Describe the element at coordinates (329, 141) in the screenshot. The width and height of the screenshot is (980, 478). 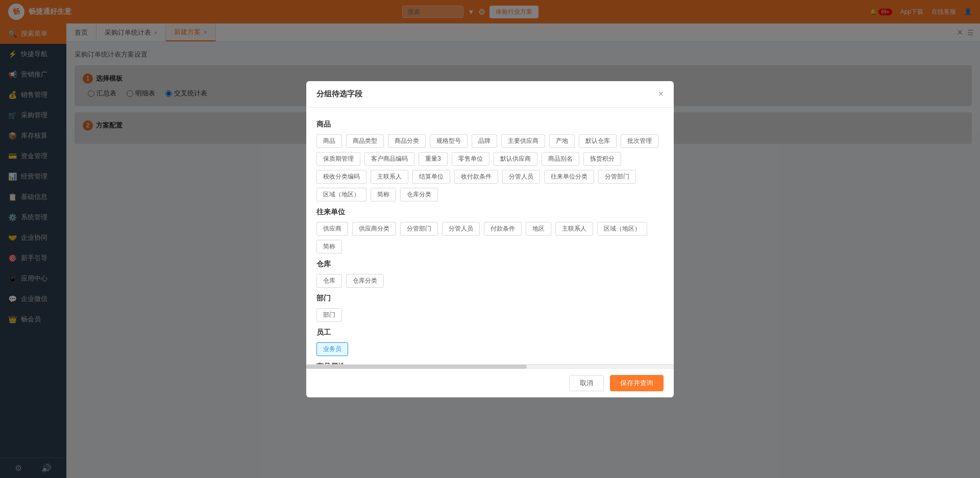
I see `field-tag-product: 商品` at that location.